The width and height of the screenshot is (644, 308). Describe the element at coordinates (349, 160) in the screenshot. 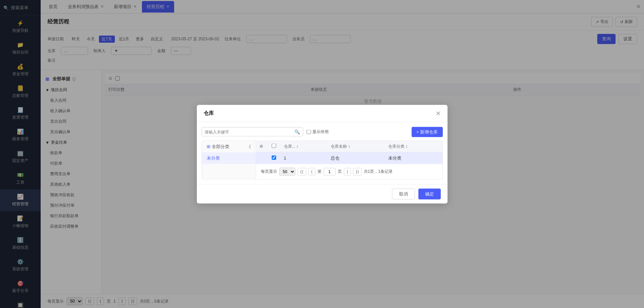

I see `modal-right-panel: ⚙ 仓库... ↕ 仓库名称 ↕` at that location.